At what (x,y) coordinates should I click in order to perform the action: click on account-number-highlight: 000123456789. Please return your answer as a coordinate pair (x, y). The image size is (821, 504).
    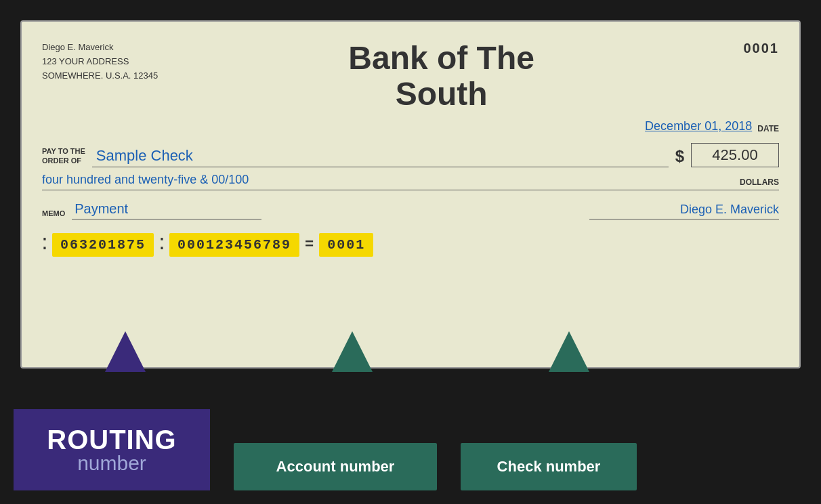
    Looking at the image, I should click on (234, 245).